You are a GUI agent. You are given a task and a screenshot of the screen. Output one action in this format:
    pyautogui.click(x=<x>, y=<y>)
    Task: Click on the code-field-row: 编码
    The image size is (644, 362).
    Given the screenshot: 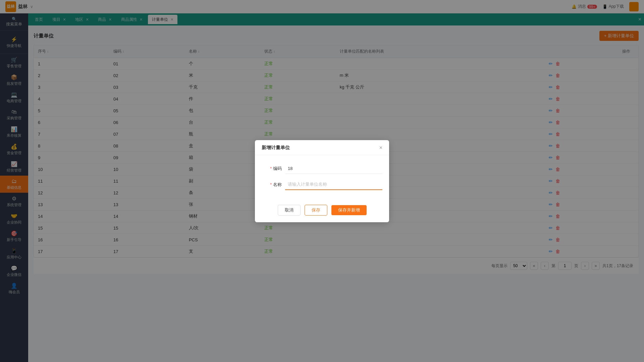 What is the action you would take?
    pyautogui.click(x=322, y=169)
    